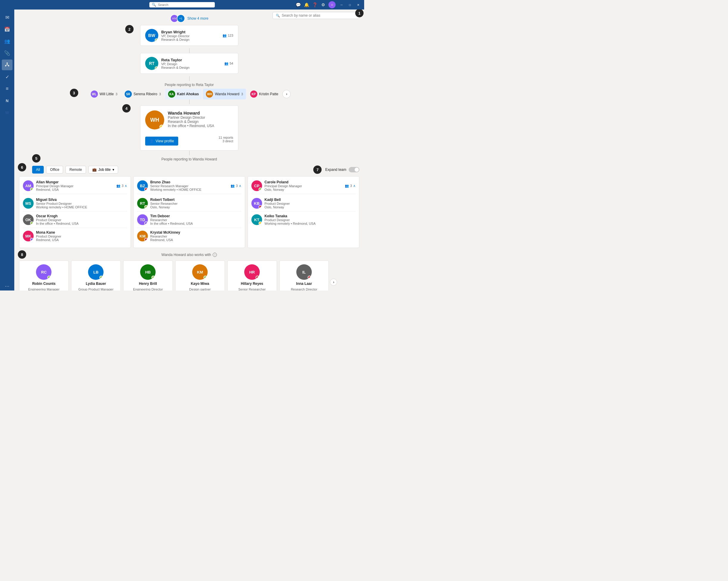  I want to click on expanded-person-card: WH Wanda Howard Partner Design Director …, so click(189, 128).